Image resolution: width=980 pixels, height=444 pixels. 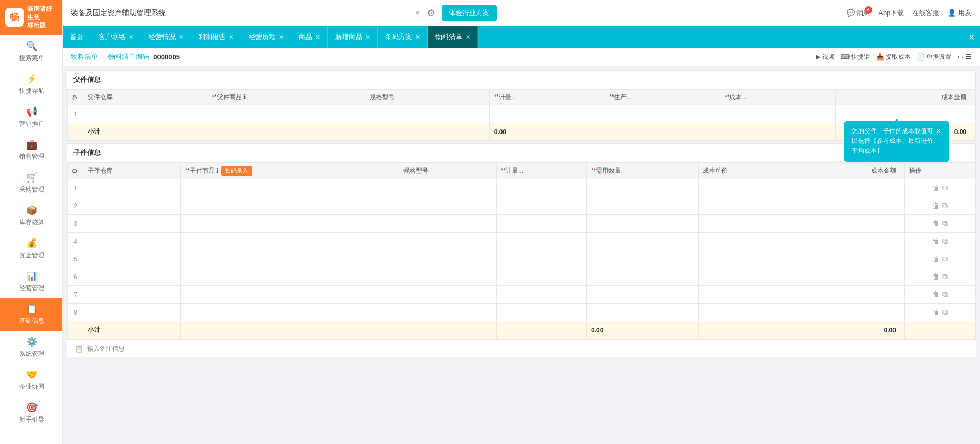 I want to click on online-service-link: 在线客服, so click(x=926, y=13).